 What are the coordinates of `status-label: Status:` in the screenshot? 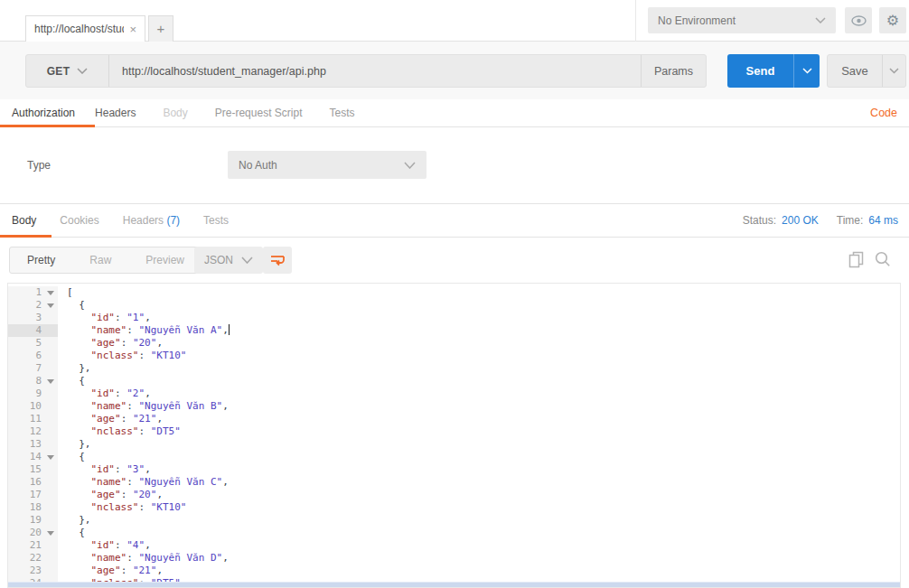 It's located at (759, 220).